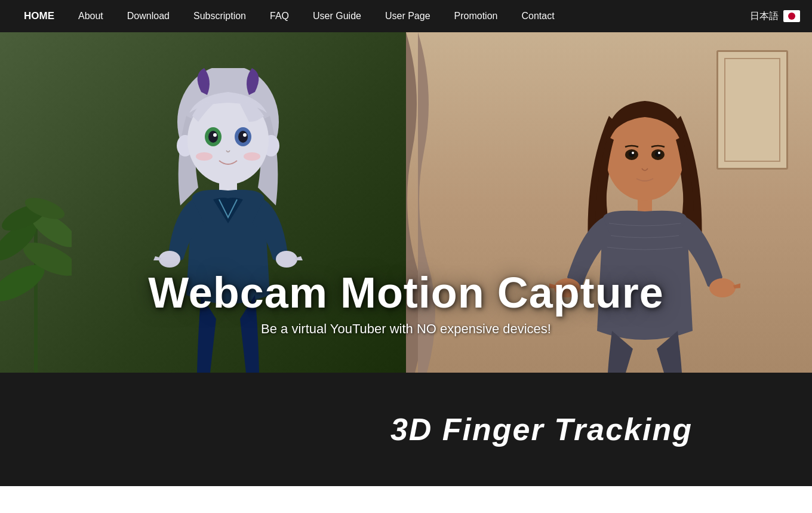 The width and height of the screenshot is (812, 513). Describe the element at coordinates (408, 16) in the screenshot. I see `nav-item-user-page: User Page` at that location.